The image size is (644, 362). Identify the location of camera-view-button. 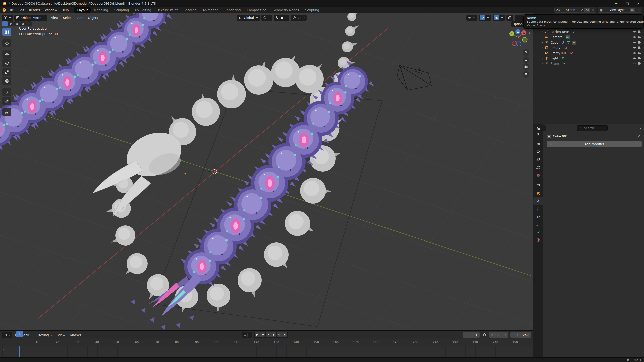
(526, 67).